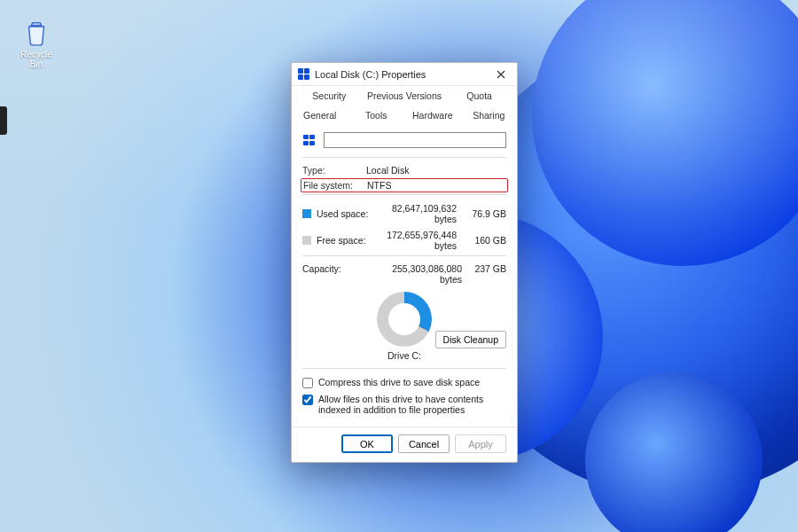  Describe the element at coordinates (501, 74) in the screenshot. I see `close-icon` at that location.